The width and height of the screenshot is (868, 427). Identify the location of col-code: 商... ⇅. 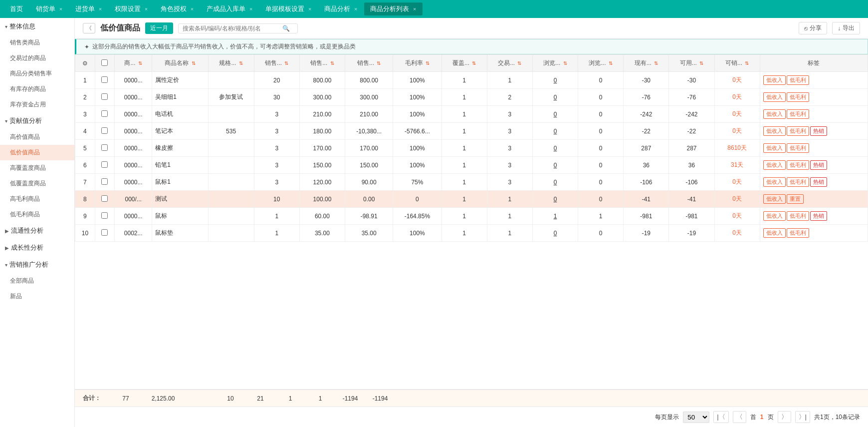
(134, 63).